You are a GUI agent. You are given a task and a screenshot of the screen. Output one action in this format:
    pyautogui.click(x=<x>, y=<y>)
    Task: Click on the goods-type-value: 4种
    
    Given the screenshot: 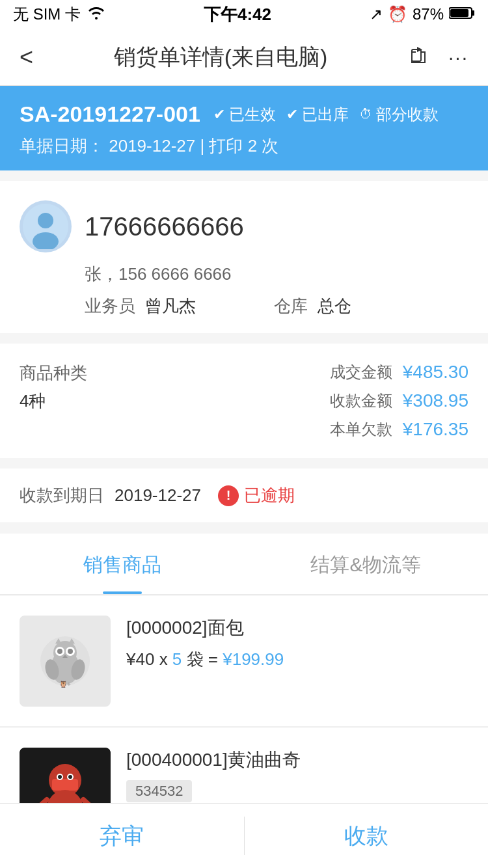 What is the action you would take?
    pyautogui.click(x=53, y=401)
    